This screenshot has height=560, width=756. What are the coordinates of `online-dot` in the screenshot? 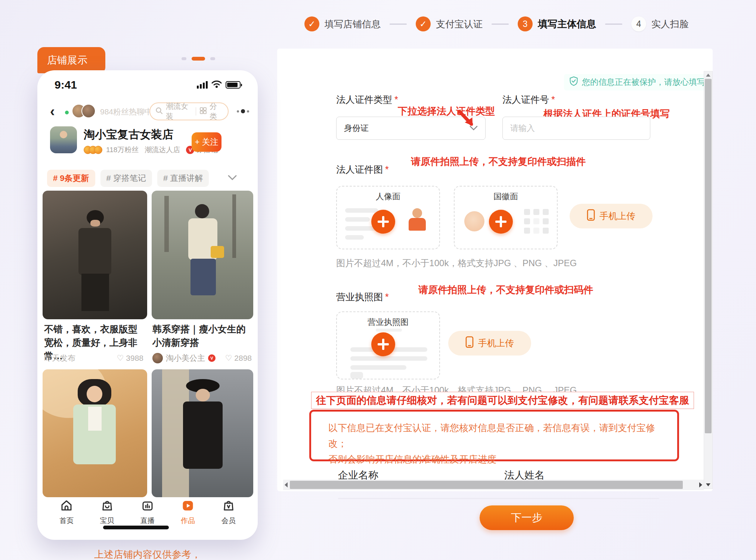 It's located at (67, 113).